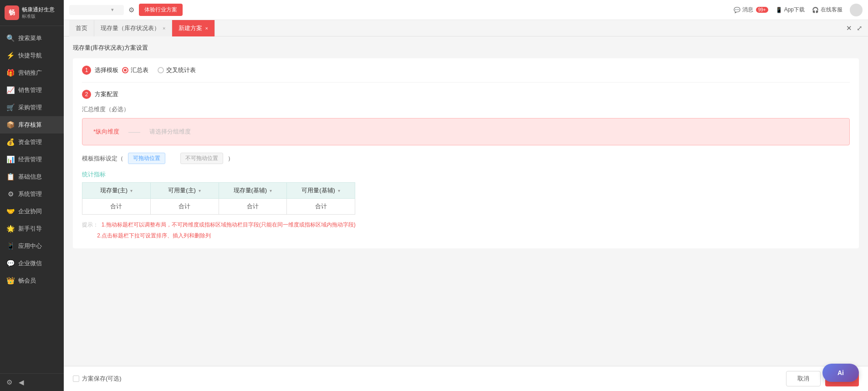 The height and width of the screenshot is (391, 868). Describe the element at coordinates (131, 10) in the screenshot. I see `gear-icon: ⚙` at that location.